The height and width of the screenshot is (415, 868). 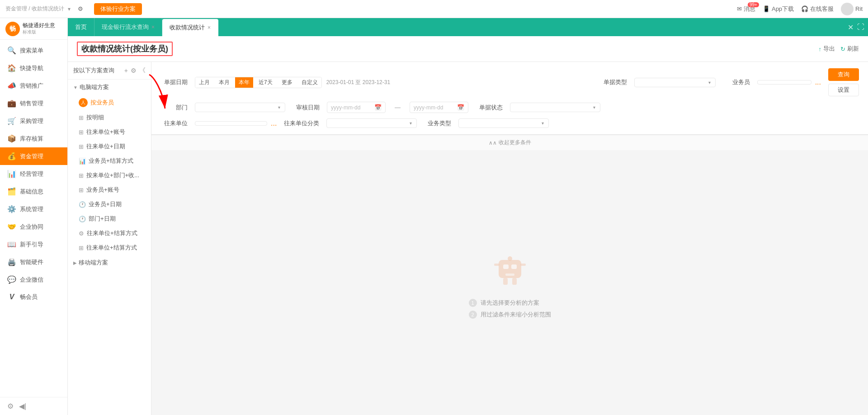 What do you see at coordinates (33, 297) in the screenshot?
I see `sidebar-item-vip: V 畅会员` at bounding box center [33, 297].